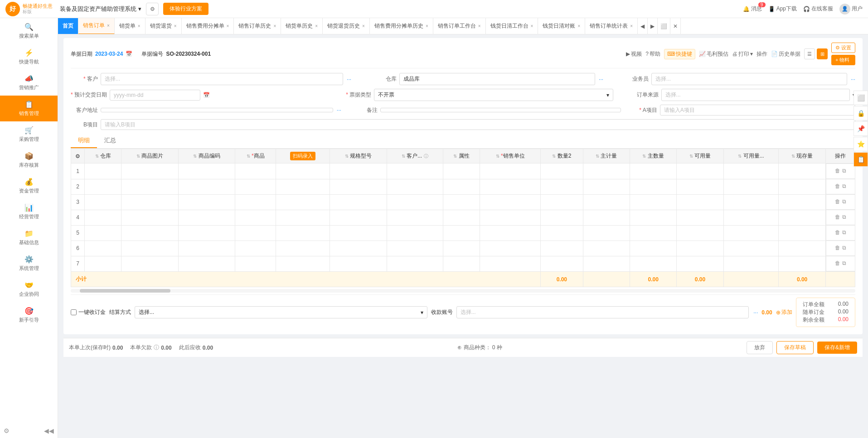  Describe the element at coordinates (512, 26) in the screenshot. I see `tab-cash-daily-workbench: 钱货日清工作台 ×` at that location.